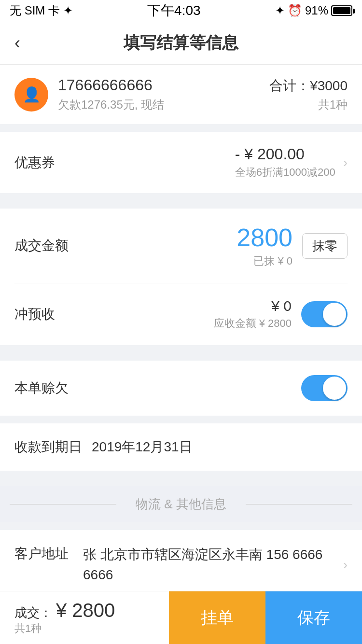 The image size is (362, 644). I want to click on deal-amount-erased: 已抹 ¥ 0, so click(265, 261).